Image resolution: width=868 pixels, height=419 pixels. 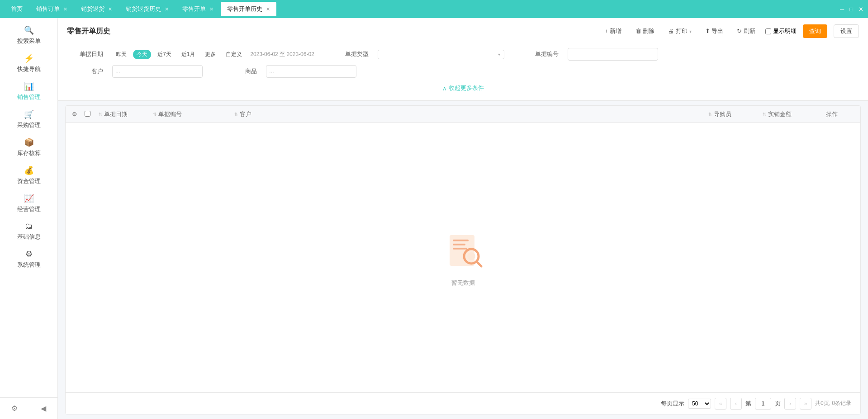 What do you see at coordinates (29, 219) in the screenshot?
I see `sidebar: 🔍 搜索采单 ⚡ 快捷导航 📊 销售管理 🛒 采购管理 📦 库存核算 💰 资金管…` at bounding box center [29, 219].